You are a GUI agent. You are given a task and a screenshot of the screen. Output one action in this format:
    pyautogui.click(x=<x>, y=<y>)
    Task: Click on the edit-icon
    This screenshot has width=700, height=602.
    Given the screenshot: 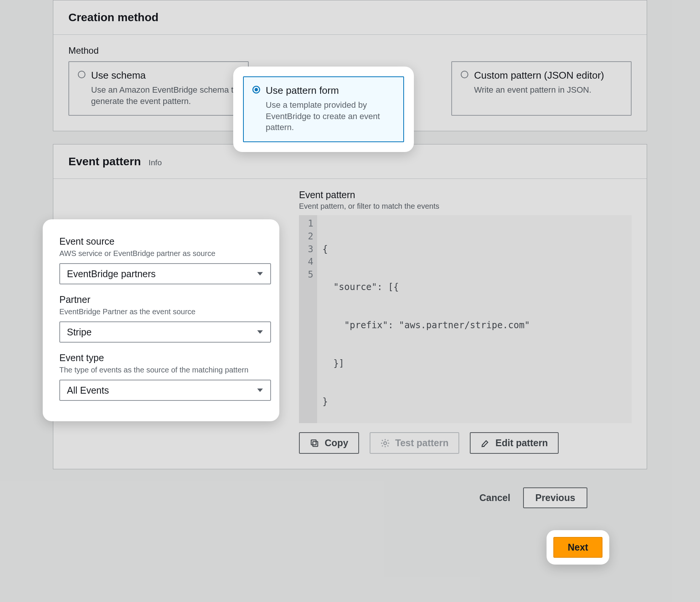 What is the action you would take?
    pyautogui.click(x=485, y=443)
    